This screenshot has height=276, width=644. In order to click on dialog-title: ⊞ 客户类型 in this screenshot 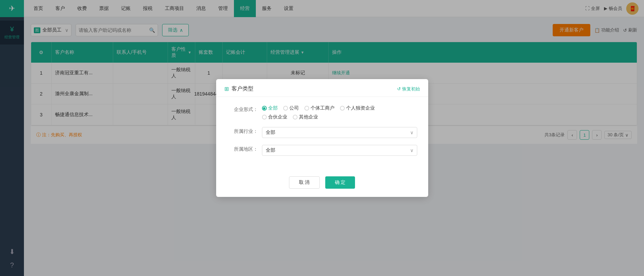, I will do `click(239, 89)`.